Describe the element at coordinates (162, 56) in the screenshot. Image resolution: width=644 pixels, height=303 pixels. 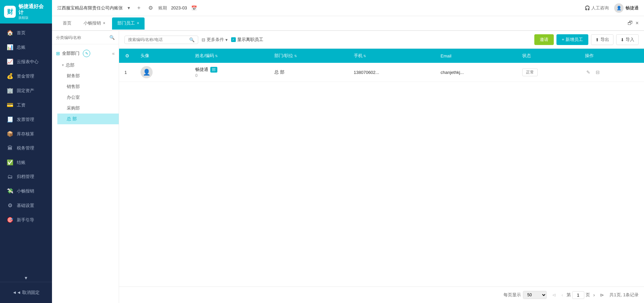
I see `col-avatar: 头像` at that location.